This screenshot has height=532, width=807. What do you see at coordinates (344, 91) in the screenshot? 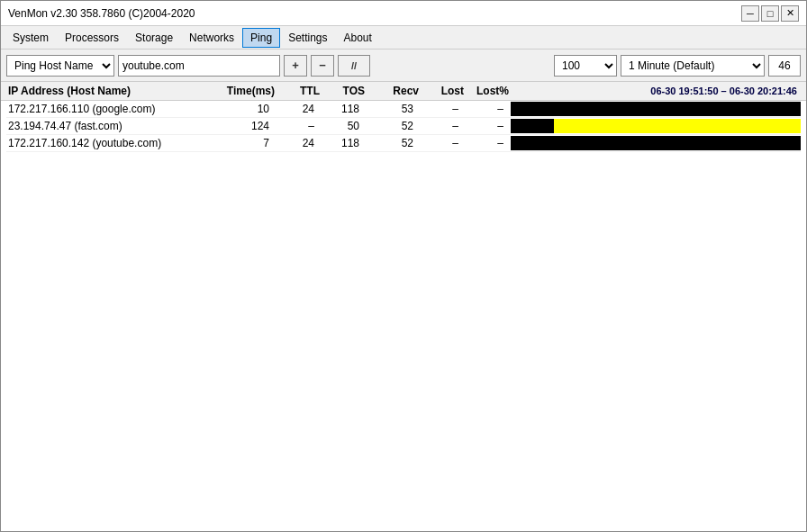
I see `header-tos: TOS` at bounding box center [344, 91].